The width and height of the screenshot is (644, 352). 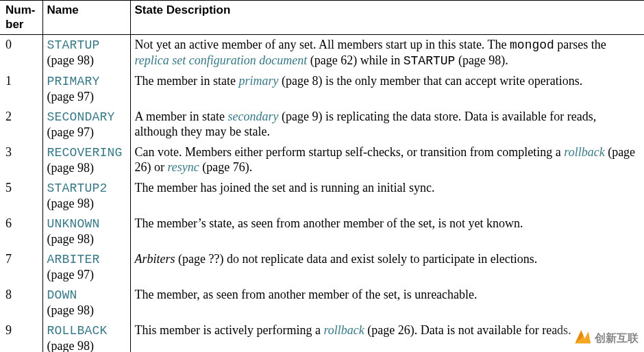 What do you see at coordinates (86, 231) in the screenshot?
I see `cell-name: UNKNOWN (page 98)` at bounding box center [86, 231].